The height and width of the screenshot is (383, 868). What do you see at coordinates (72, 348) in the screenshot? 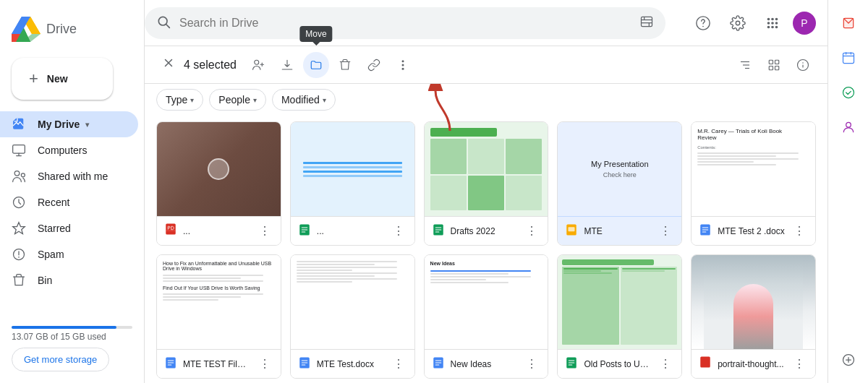
I see `storage-section: 13.07 GB of 15 GB used Get more storage` at bounding box center [72, 348].